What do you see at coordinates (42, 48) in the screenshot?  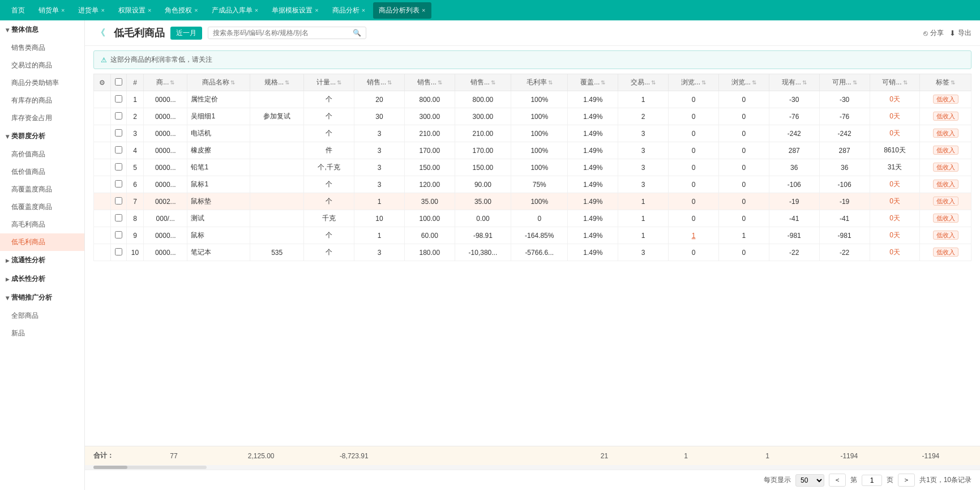 I see `sidebar-item-sales-products: 销售类商品` at bounding box center [42, 48].